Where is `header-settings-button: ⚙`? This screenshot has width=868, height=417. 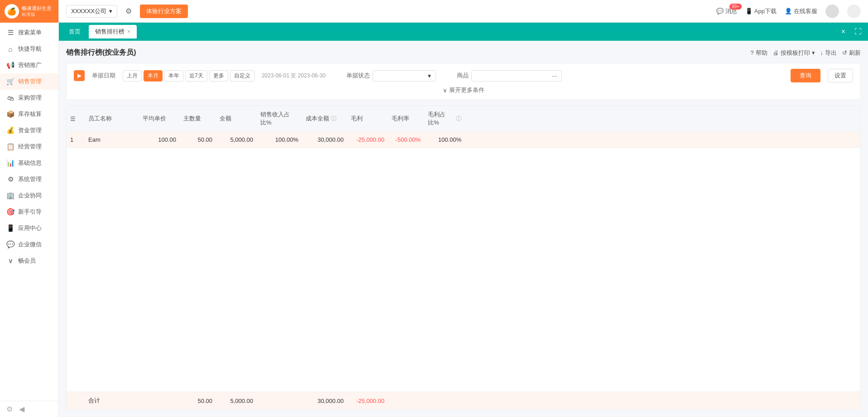
header-settings-button: ⚙ is located at coordinates (129, 11).